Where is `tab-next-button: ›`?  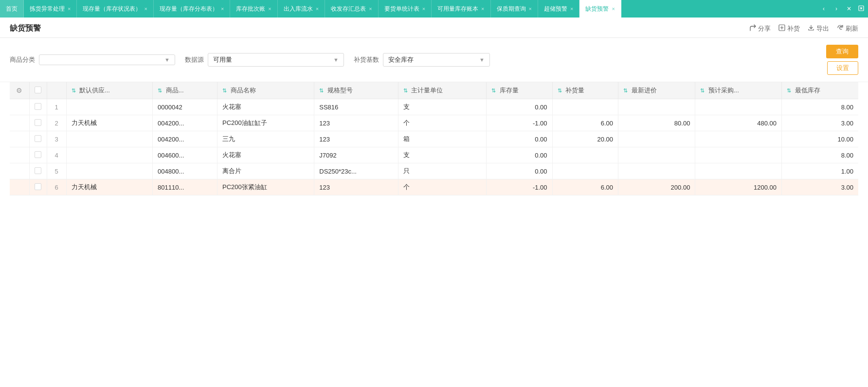 tab-next-button: › is located at coordinates (836, 9).